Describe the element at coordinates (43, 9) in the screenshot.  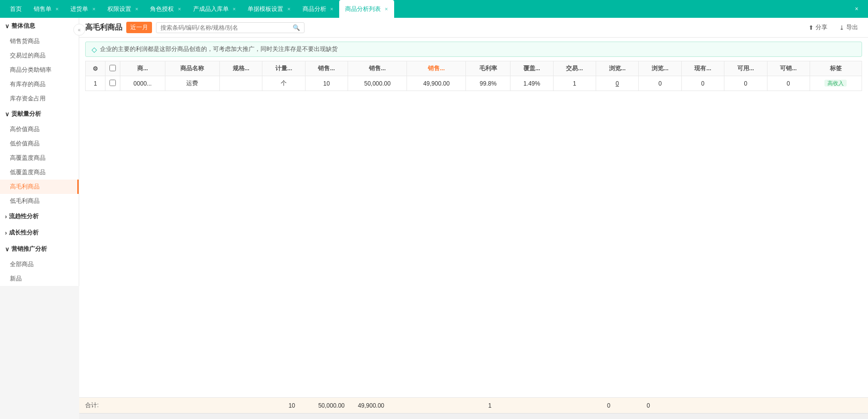
I see `nav-sales-label: 销售单` at that location.